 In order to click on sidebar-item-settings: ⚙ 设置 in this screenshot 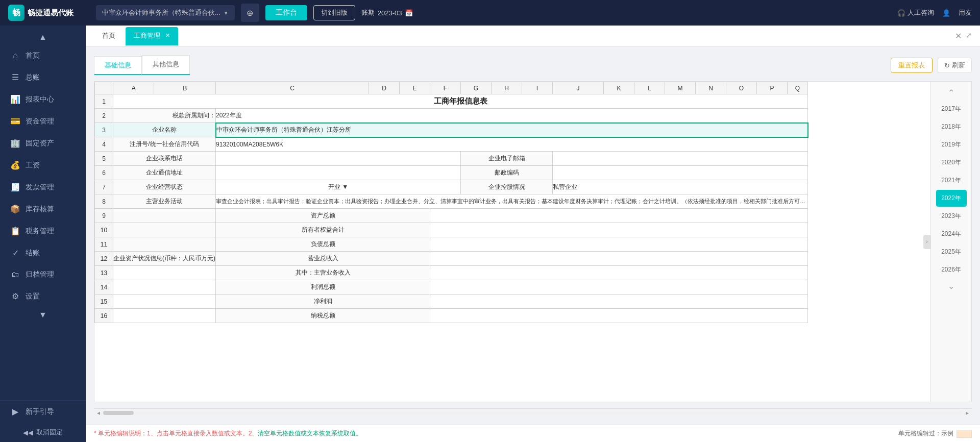, I will do `click(43, 296)`.